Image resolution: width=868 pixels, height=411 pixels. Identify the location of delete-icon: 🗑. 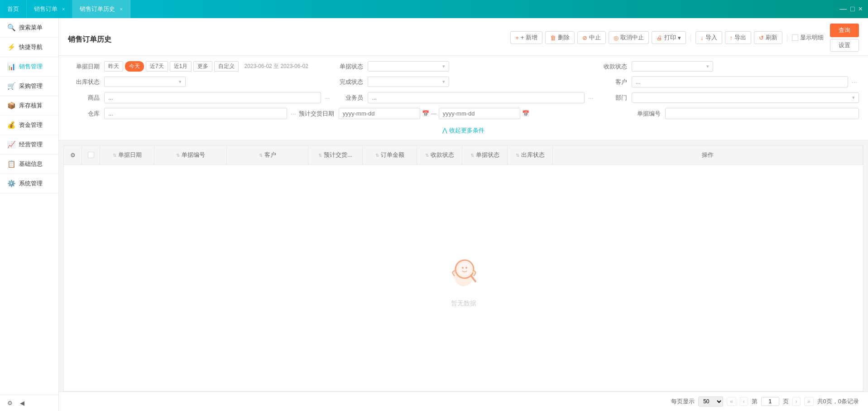
(553, 38).